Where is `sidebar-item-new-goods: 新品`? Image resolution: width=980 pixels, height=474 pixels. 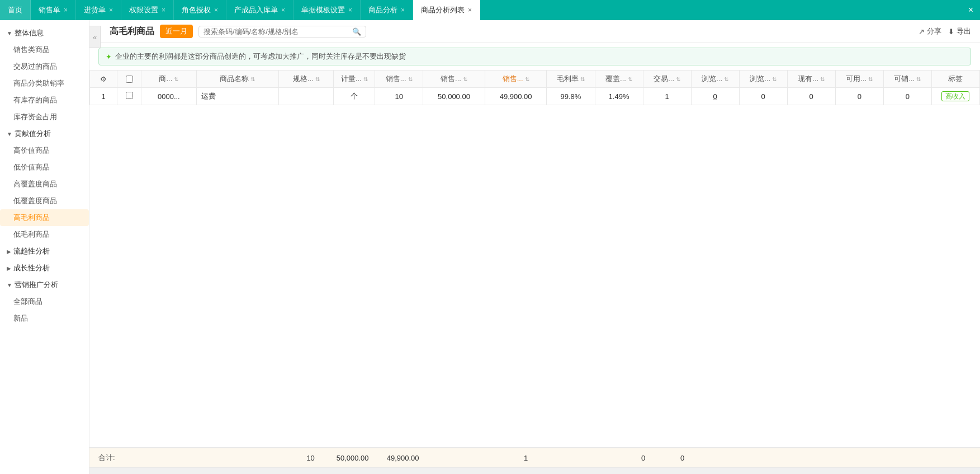
sidebar-item-new-goods: 新品 is located at coordinates (45, 318).